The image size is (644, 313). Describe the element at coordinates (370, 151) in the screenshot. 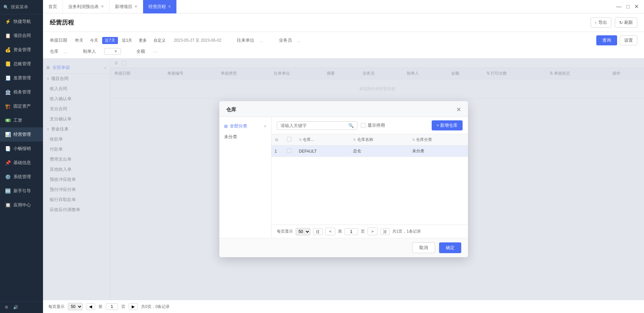

I see `table-row: 1 DEFAULT 总仓 未分类` at that location.